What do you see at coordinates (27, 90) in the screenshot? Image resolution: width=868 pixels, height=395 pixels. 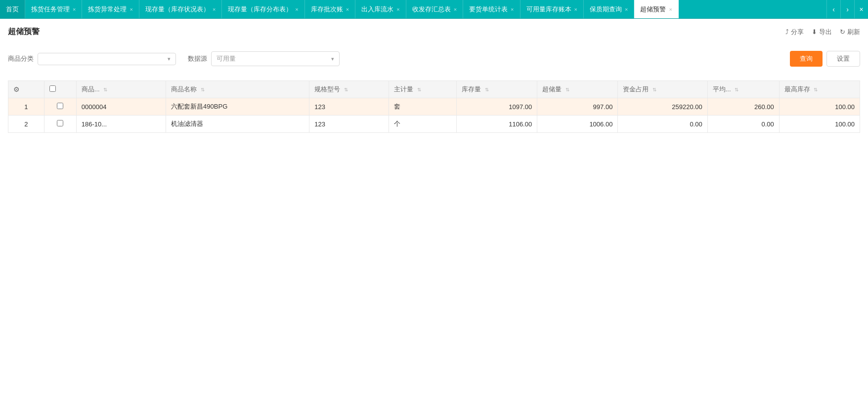 I see `th-gear: ⚙` at bounding box center [27, 90].